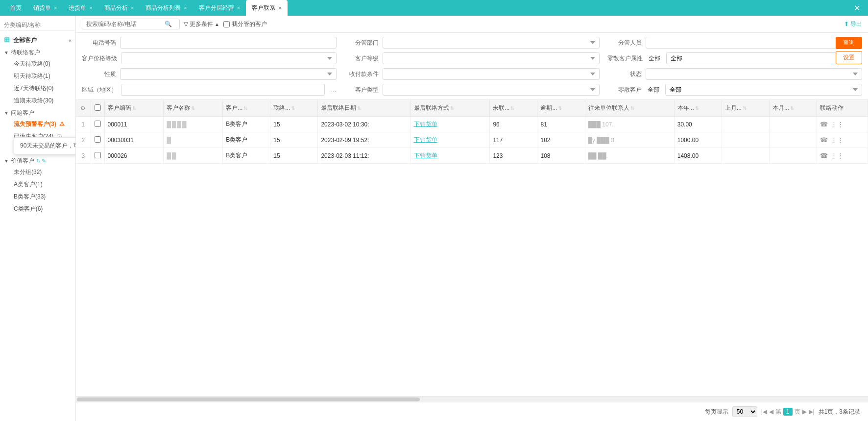 The width and height of the screenshot is (868, 421). What do you see at coordinates (697, 108) in the screenshot?
I see `sort-year-icon: ⇅` at bounding box center [697, 108].